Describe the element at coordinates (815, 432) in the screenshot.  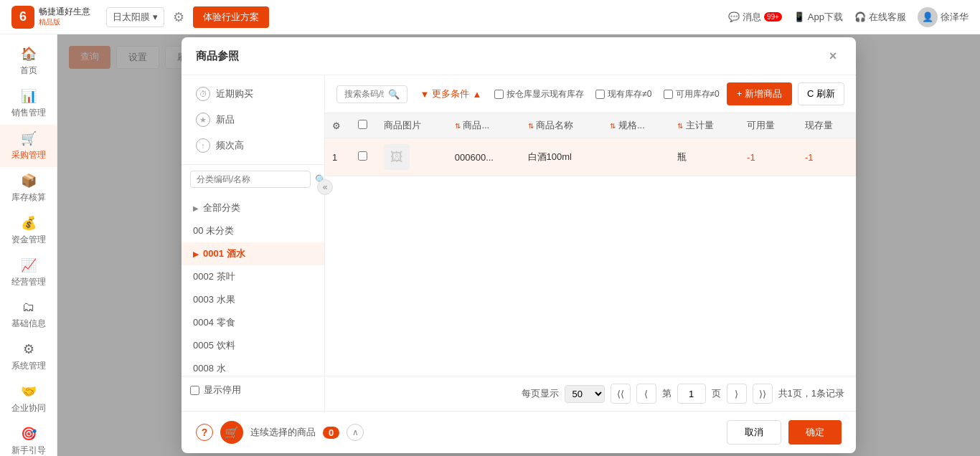
I see `confirm-button: 确定` at that location.